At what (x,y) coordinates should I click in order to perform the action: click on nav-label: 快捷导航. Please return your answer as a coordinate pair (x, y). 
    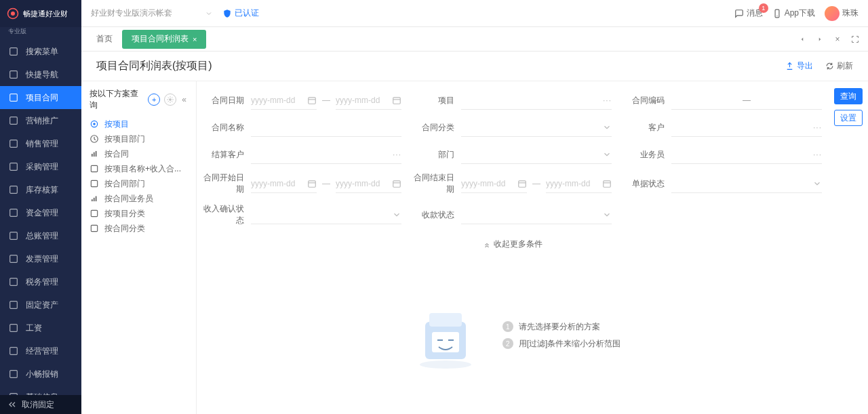
    Looking at the image, I should click on (42, 75).